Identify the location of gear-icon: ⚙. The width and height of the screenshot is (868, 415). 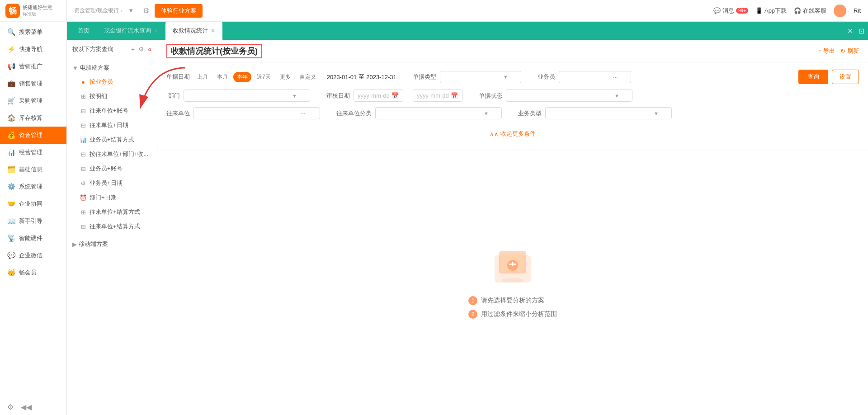
(146, 11).